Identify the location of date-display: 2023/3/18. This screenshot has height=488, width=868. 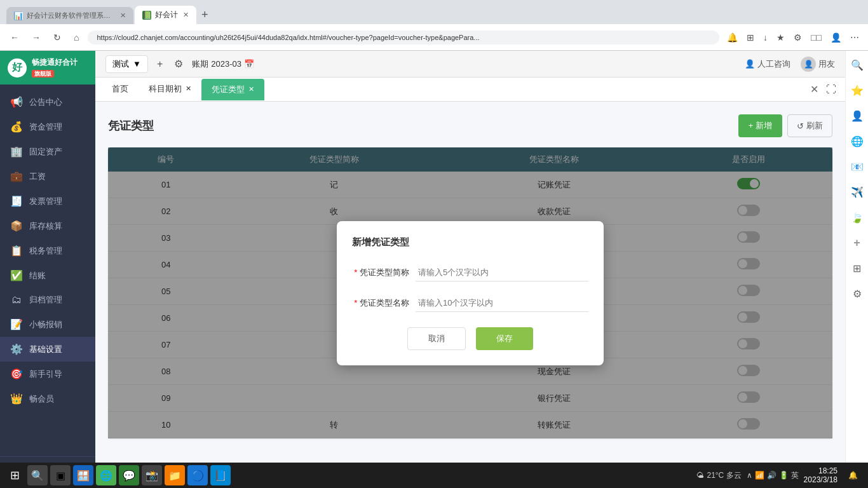
(821, 480).